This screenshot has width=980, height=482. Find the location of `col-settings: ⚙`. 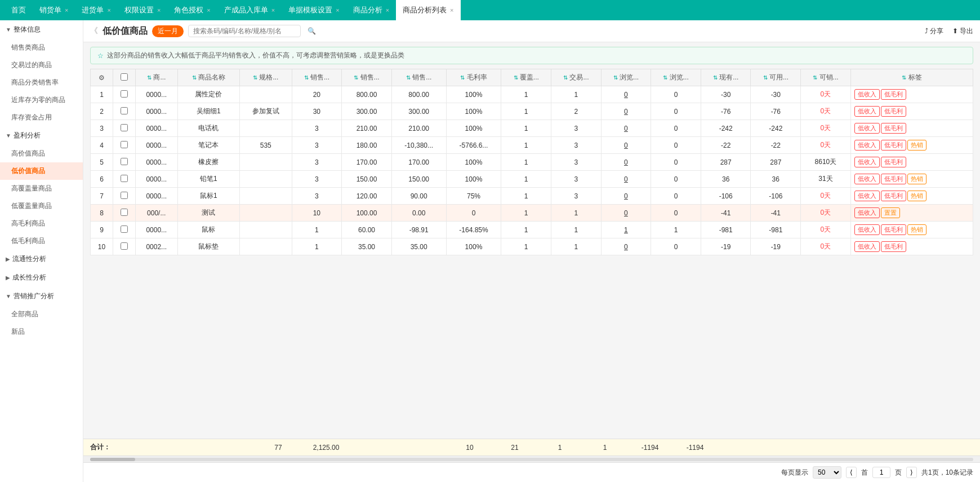

col-settings: ⚙ is located at coordinates (102, 78).